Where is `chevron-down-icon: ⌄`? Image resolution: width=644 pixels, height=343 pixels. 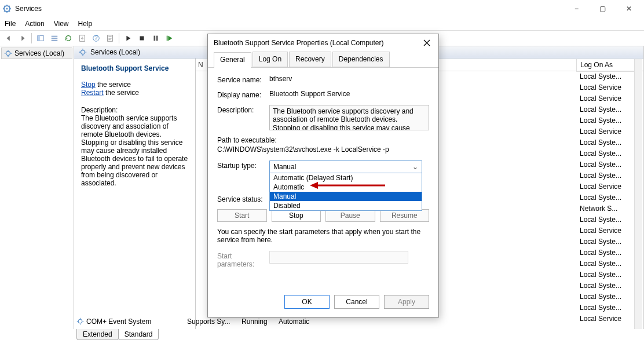 chevron-down-icon: ⌄ is located at coordinates (415, 167).